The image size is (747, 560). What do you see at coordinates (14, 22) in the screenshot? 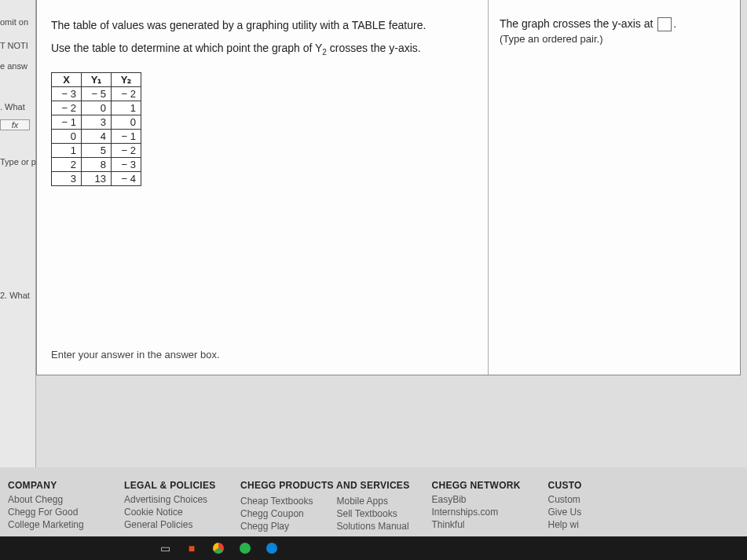
I see `sidebar-fragment: omit on` at bounding box center [14, 22].